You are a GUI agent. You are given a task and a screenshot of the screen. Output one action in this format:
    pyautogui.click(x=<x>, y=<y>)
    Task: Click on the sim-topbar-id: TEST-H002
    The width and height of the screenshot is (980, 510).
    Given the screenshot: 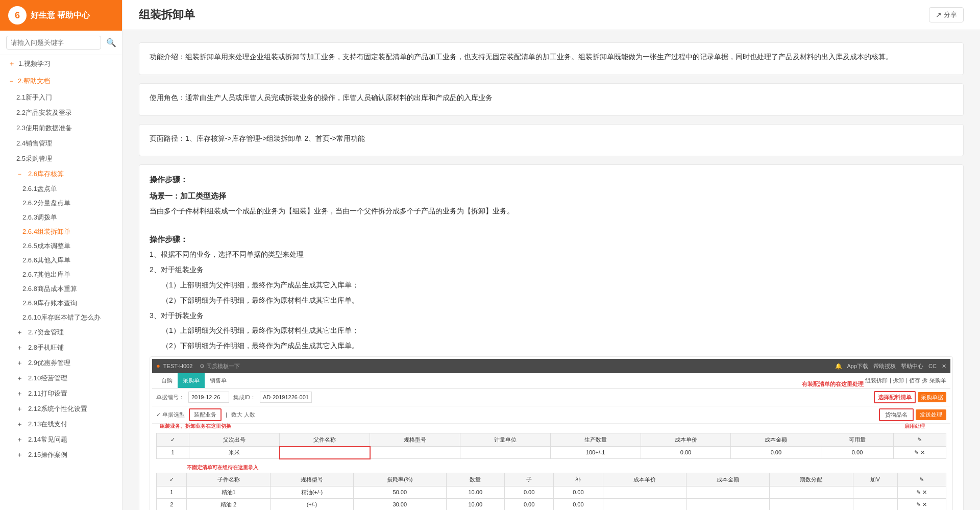 What is the action you would take?
    pyautogui.click(x=178, y=367)
    